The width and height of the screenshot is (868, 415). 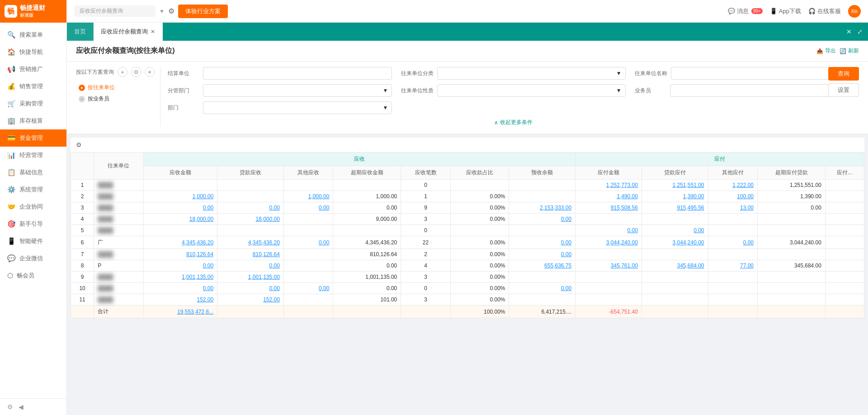 I want to click on sidebar-item-basic: 📋 基础信息, so click(x=33, y=172).